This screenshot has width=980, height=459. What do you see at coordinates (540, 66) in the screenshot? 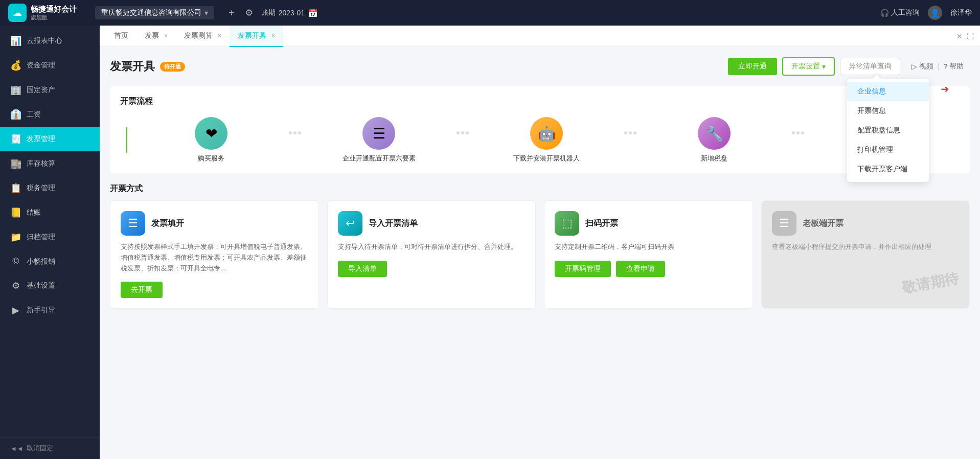
I see `page-header: 发票开具 待开通 立即开通 开票设置 ▾ 异常清单查询 ▷ 视频` at bounding box center [540, 66].